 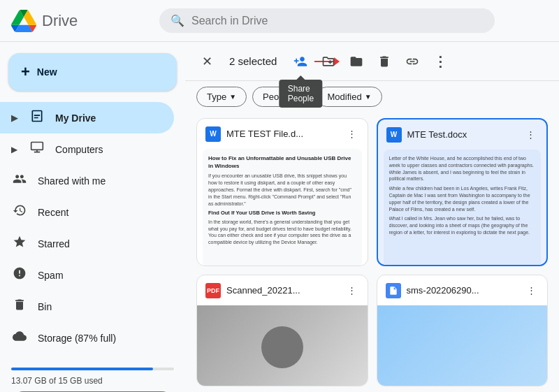 What do you see at coordinates (349, 96) in the screenshot?
I see `modified-filter-chip: Modified ▼` at bounding box center [349, 96].